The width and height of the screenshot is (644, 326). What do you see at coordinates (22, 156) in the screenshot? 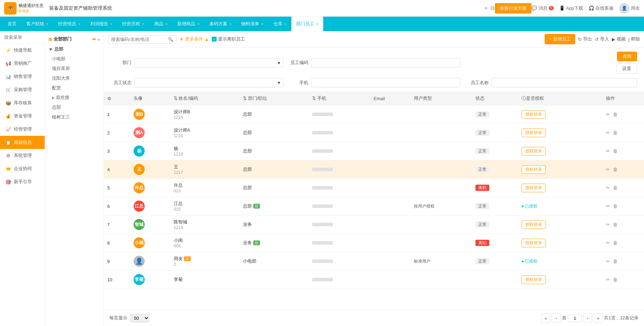
I see `sidebar-item-system: ⚙ 系统管理` at bounding box center [22, 156].